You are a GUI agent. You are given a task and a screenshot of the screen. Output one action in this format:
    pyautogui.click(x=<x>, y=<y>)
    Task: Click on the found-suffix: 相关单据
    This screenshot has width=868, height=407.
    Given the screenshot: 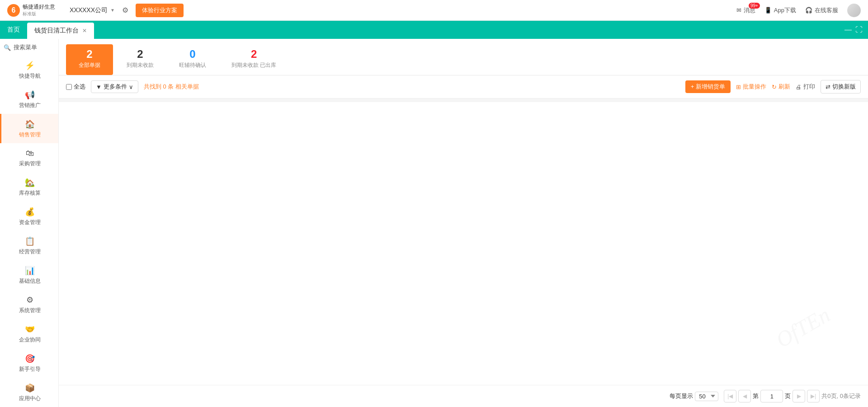 What is the action you would take?
    pyautogui.click(x=187, y=87)
    